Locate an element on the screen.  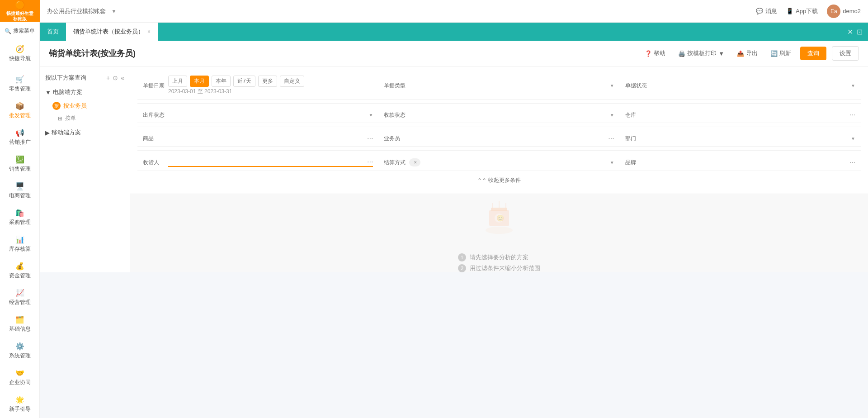
collapse-label: 收起更多条件 is located at coordinates (505, 180).